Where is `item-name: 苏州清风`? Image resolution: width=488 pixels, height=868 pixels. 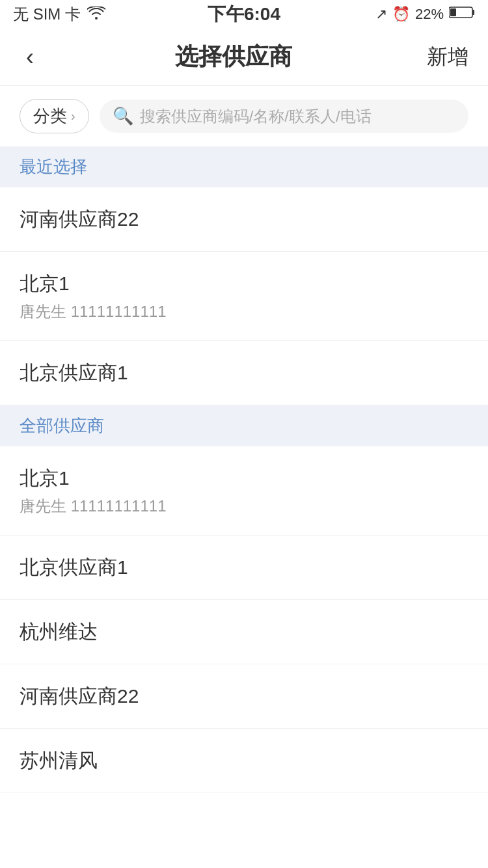 item-name: 苏州清风 is located at coordinates (244, 761).